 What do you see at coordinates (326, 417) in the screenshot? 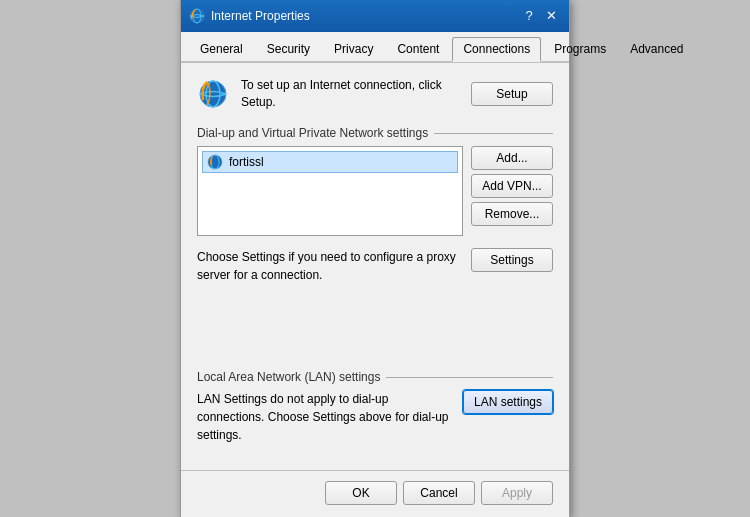
I see `lan-description: LAN Settings do not apply to dial-up con…` at bounding box center [326, 417].